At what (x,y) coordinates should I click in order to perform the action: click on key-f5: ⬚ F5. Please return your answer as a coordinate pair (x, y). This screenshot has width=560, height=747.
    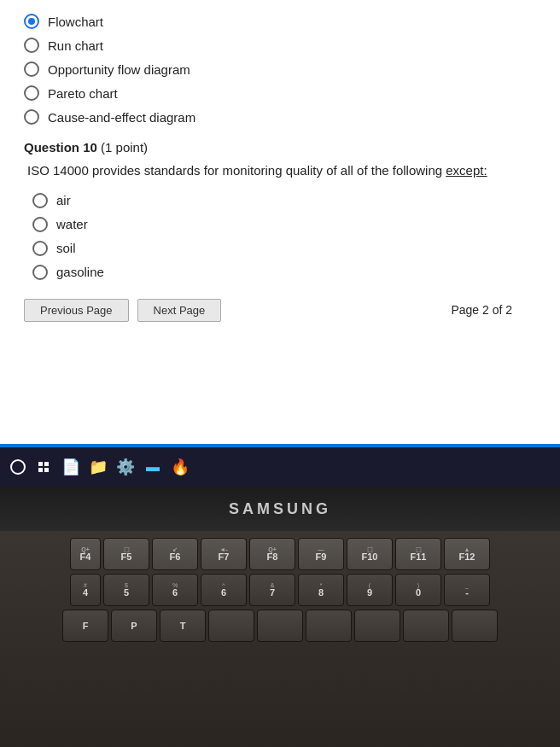
    Looking at the image, I should click on (126, 554).